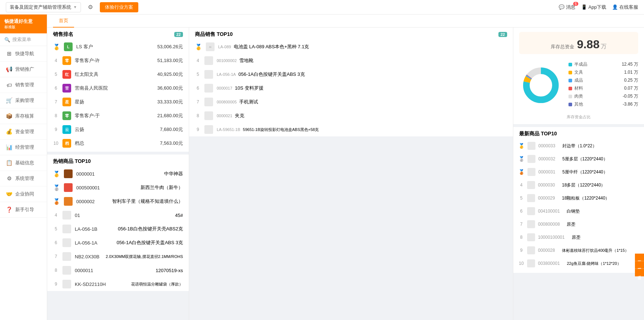 Image resolution: width=644 pixels, height=320 pixels. What do you see at coordinates (640, 273) in the screenshot?
I see `float-service-live: 直播` at bounding box center [640, 273].